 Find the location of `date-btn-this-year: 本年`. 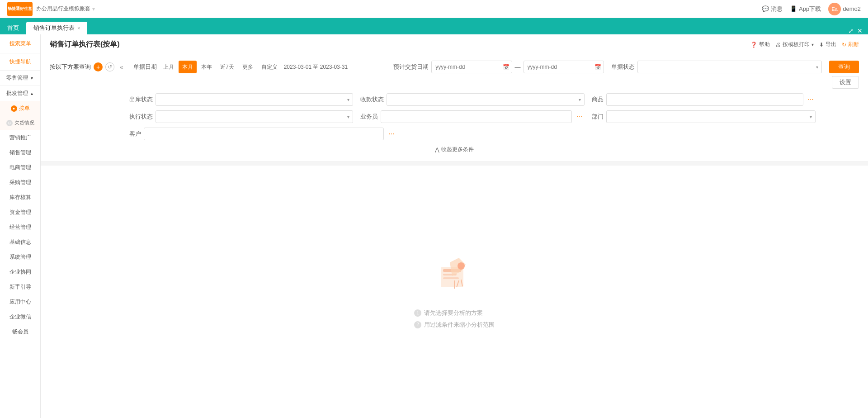

date-btn-this-year: 本年 is located at coordinates (207, 67).